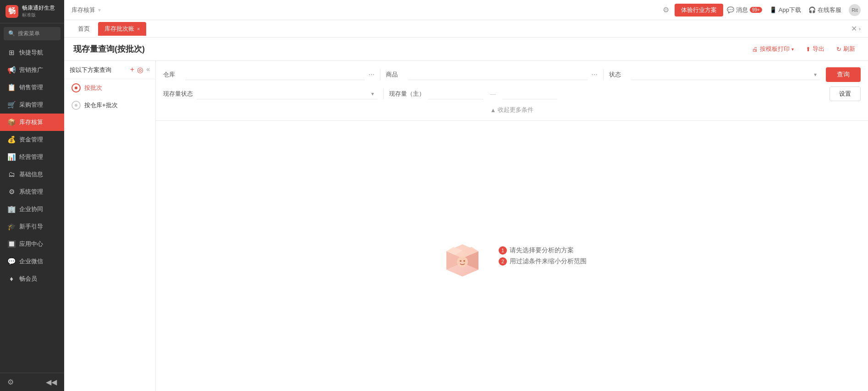 This screenshot has width=868, height=391. Describe the element at coordinates (109, 49) in the screenshot. I see `page-title: 现存量查询(按批次)` at that location.